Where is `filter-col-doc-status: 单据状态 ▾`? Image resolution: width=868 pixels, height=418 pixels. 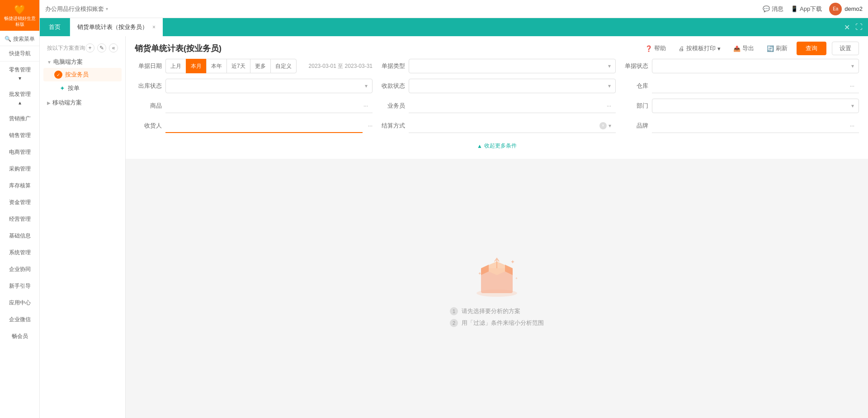
filter-col-doc-status: 单据状态 ▾ is located at coordinates (740, 66).